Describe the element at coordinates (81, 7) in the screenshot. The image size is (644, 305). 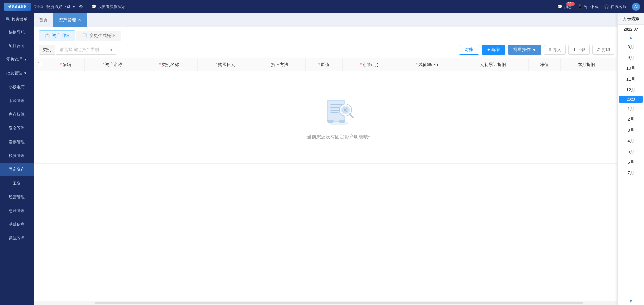
I see `settings-icon: ⚙` at that location.